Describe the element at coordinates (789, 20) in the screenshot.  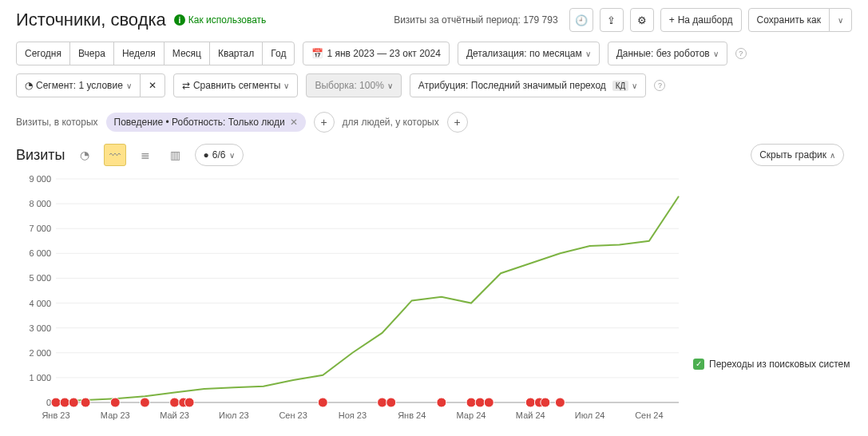
I see `save-as-label: Сохранить как` at that location.